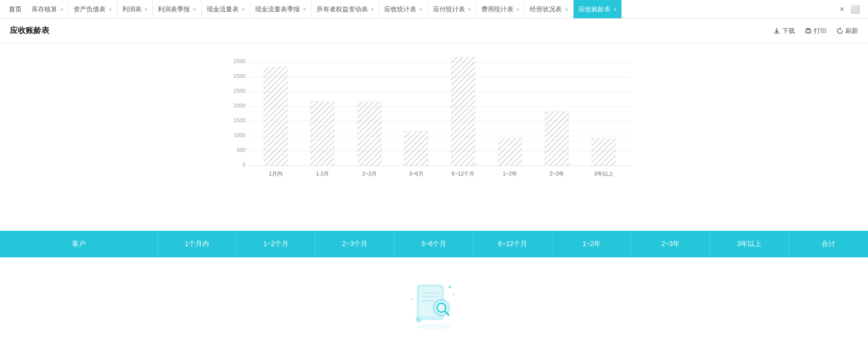  I want to click on tab-ap-stats-close: ×, so click(470, 9).